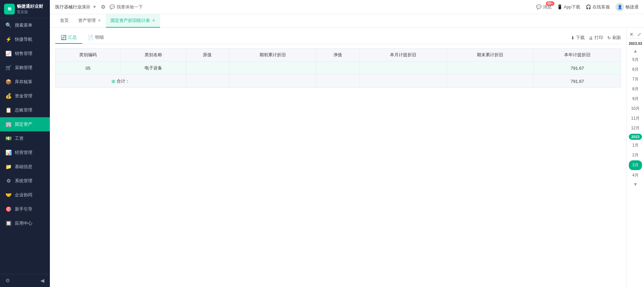 The height and width of the screenshot is (287, 644). I want to click on month-item-4: 4月, so click(636, 175).